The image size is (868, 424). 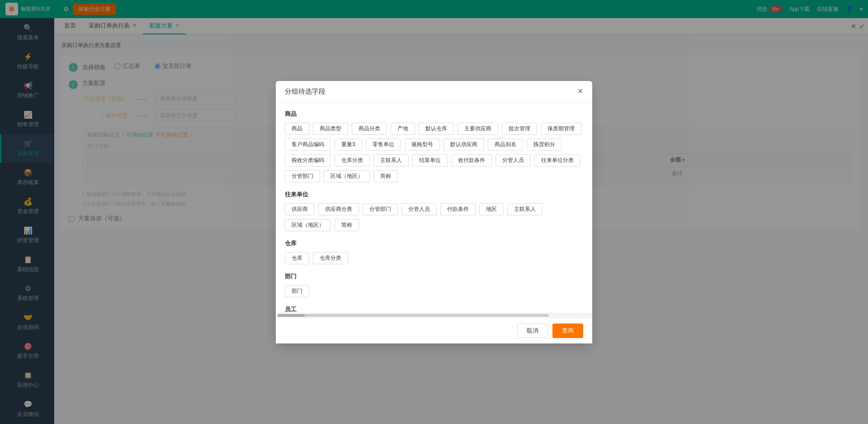 I want to click on field-tag-1-8: 简称, so click(x=347, y=225).